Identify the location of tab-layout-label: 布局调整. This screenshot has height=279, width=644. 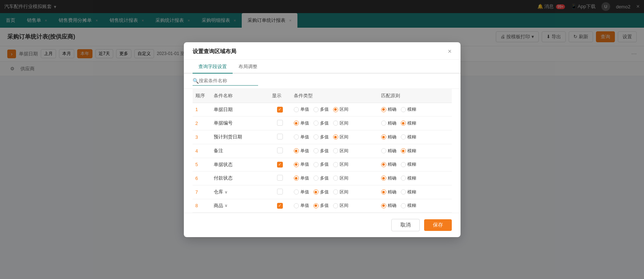
(248, 66).